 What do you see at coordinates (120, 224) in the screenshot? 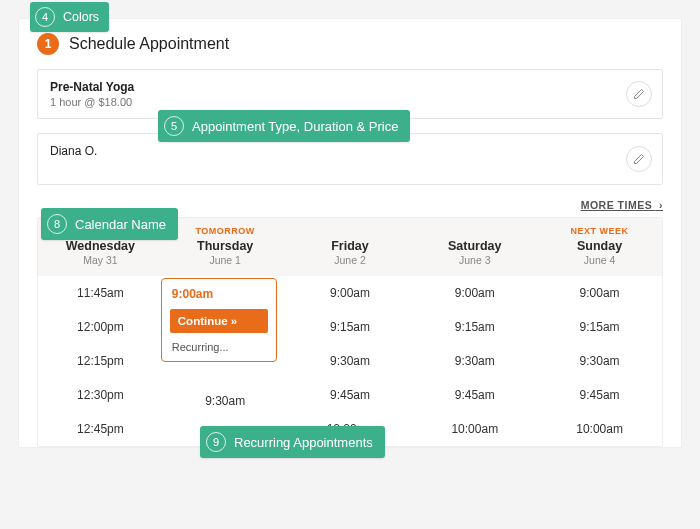
I see `callout-label: Calendar Name` at bounding box center [120, 224].